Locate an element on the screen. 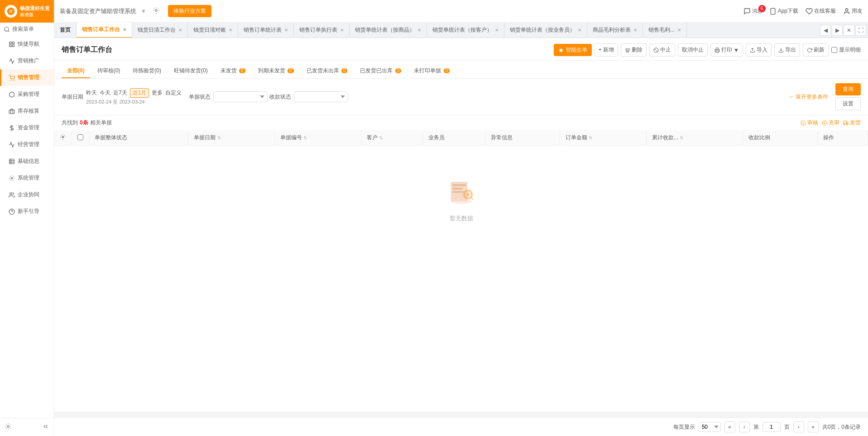  add-btn: + 新增 is located at coordinates (606, 50).